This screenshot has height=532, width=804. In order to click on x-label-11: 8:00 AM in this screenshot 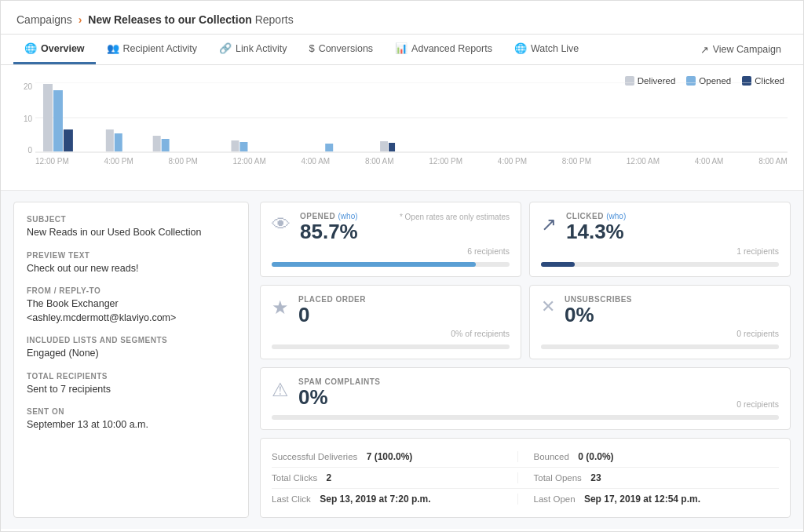, I will do `click(773, 162)`.